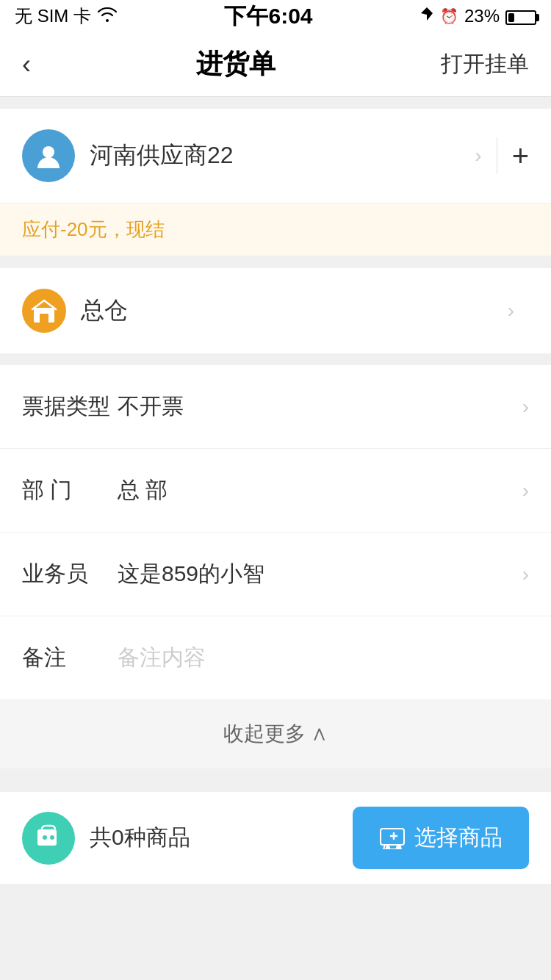  Describe the element at coordinates (276, 734) in the screenshot. I see `collapse-row: 收起更多 ∧` at that location.